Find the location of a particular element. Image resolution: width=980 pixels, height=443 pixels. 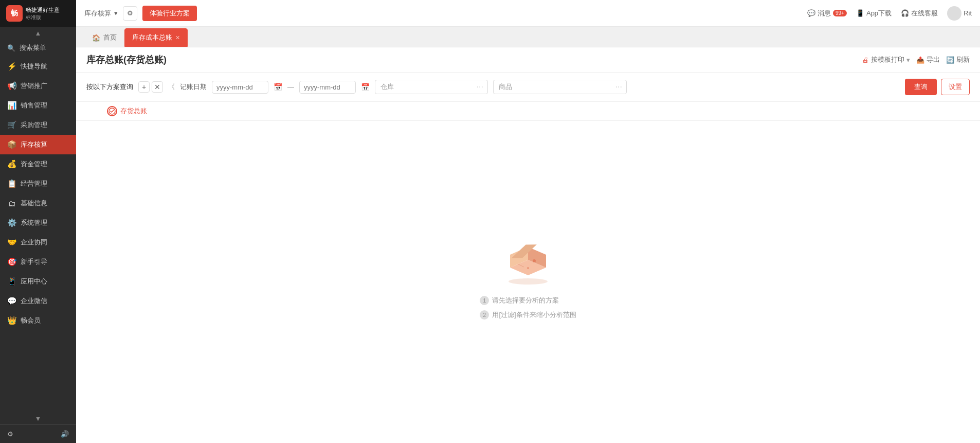

sidebar-item-purchase: 🛒 采购管理 is located at coordinates (38, 125).